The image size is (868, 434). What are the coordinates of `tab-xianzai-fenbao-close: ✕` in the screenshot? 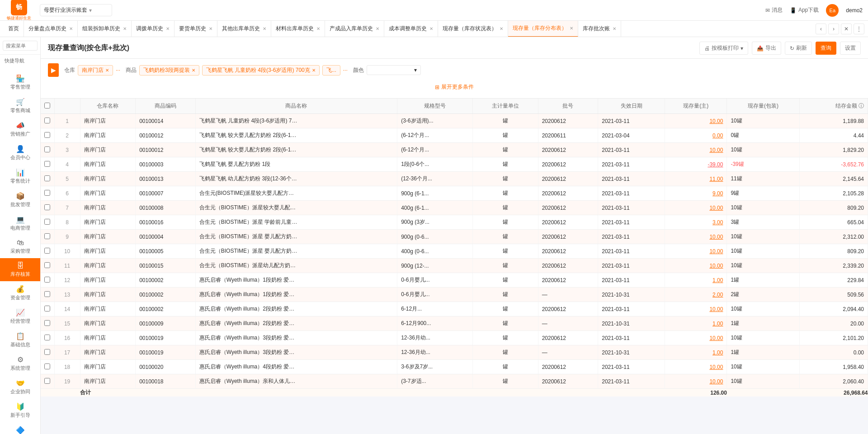 It's located at (571, 28).